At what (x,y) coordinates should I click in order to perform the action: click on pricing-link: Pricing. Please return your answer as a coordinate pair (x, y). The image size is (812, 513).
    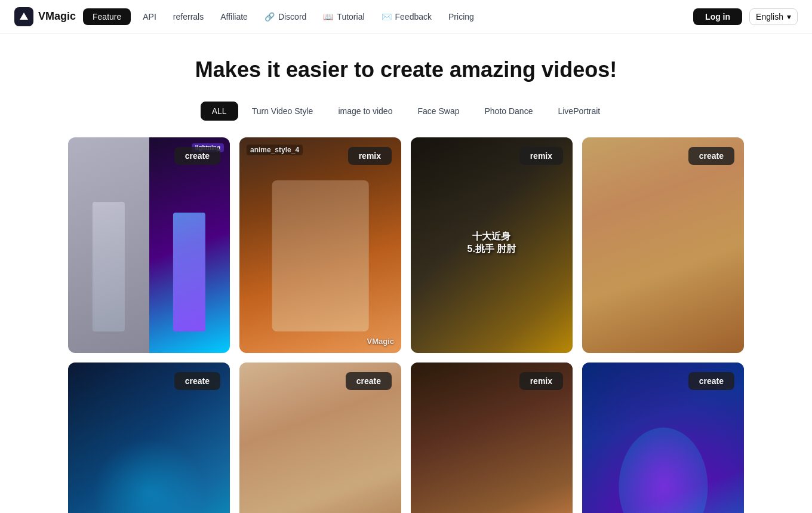
    Looking at the image, I should click on (461, 17).